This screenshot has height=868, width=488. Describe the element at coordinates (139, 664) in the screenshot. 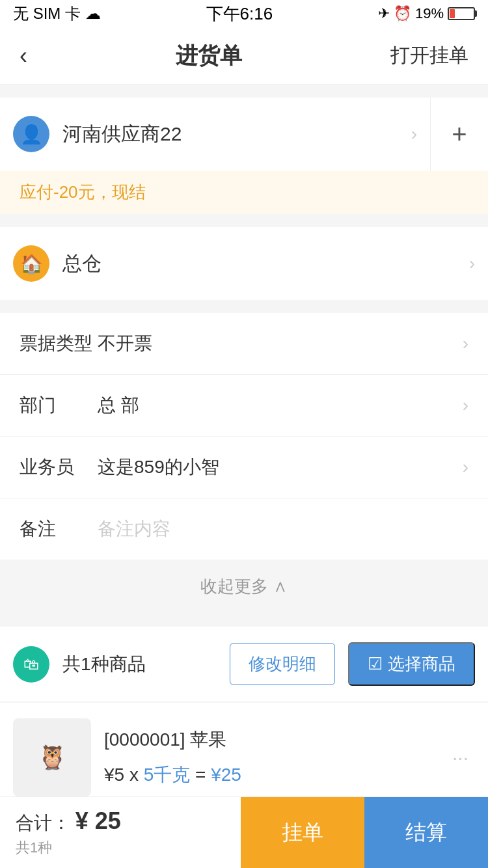

I see `product-count: 共1种商品` at that location.